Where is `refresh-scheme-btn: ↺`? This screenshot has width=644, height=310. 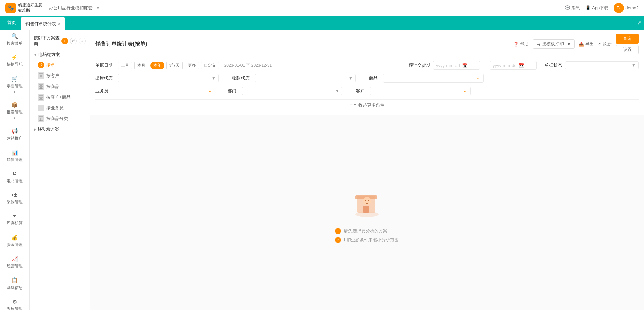
refresh-scheme-btn: ↺ is located at coordinates (73, 41).